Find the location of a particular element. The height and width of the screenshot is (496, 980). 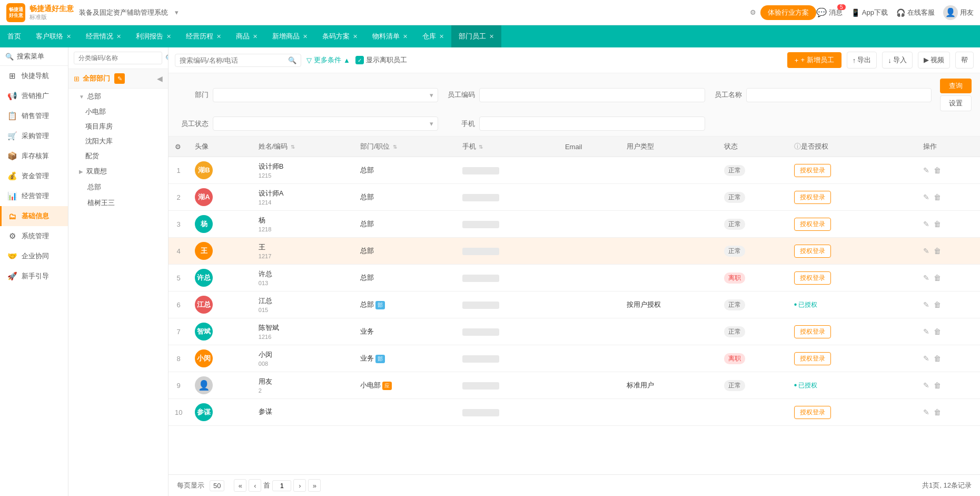

app-download-btn: 📱 App下载 is located at coordinates (869, 13).